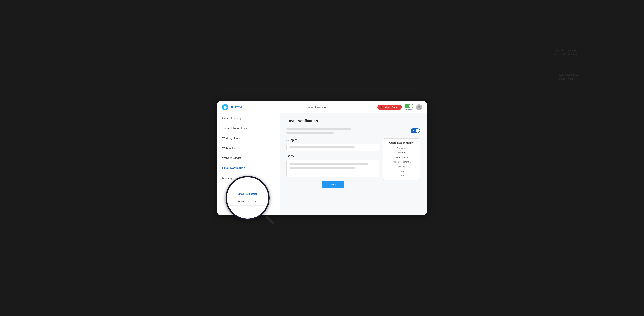  What do you see at coordinates (413, 131) in the screenshot?
I see `on-label: ON` at bounding box center [413, 131].